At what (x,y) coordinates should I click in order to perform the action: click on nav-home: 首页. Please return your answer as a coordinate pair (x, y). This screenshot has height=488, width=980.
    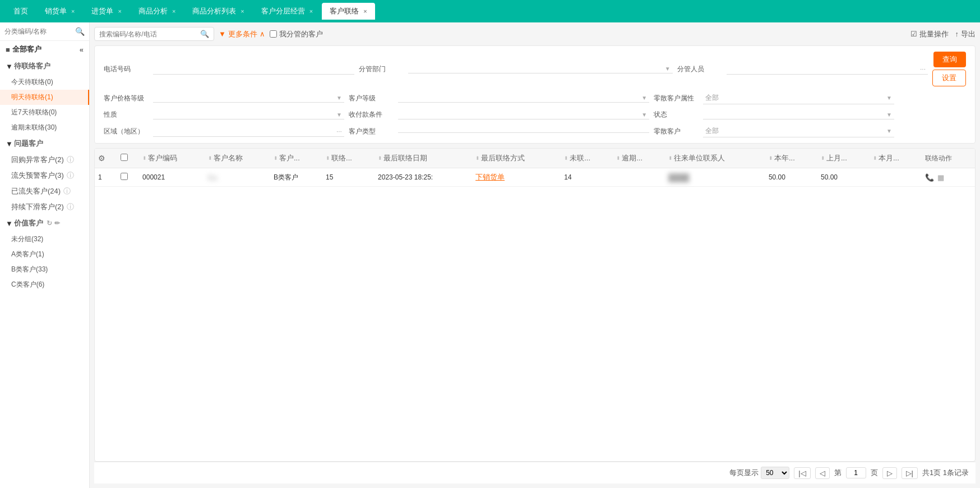
    Looking at the image, I should click on (21, 11).